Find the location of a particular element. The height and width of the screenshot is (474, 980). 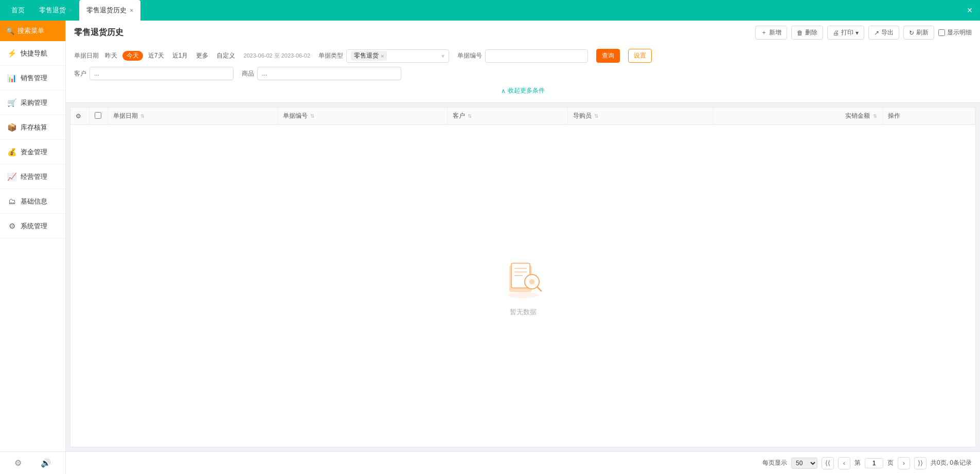

voucher-type-filter: 单据类型 零售退货 × ▾ is located at coordinates (384, 56).